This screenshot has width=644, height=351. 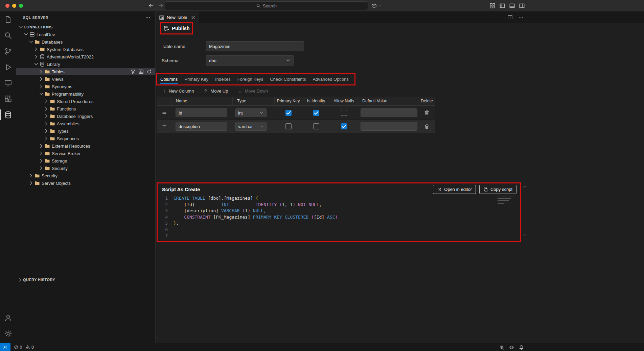 What do you see at coordinates (86, 79) in the screenshot?
I see `tree-item-views: Views` at bounding box center [86, 79].